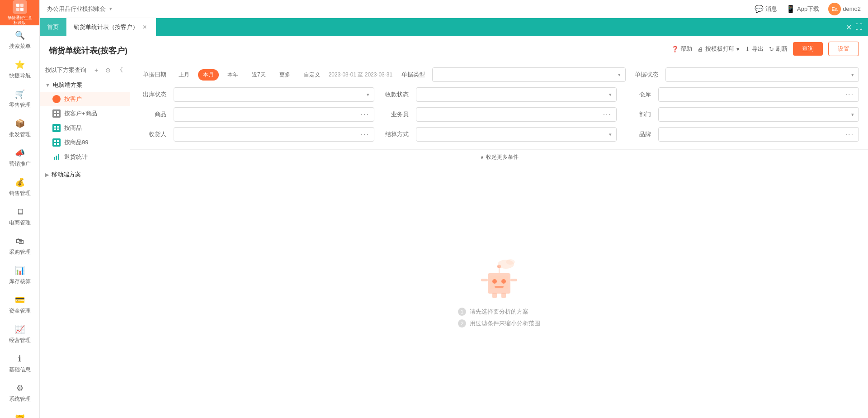  I want to click on department-field: ▾, so click(759, 114).